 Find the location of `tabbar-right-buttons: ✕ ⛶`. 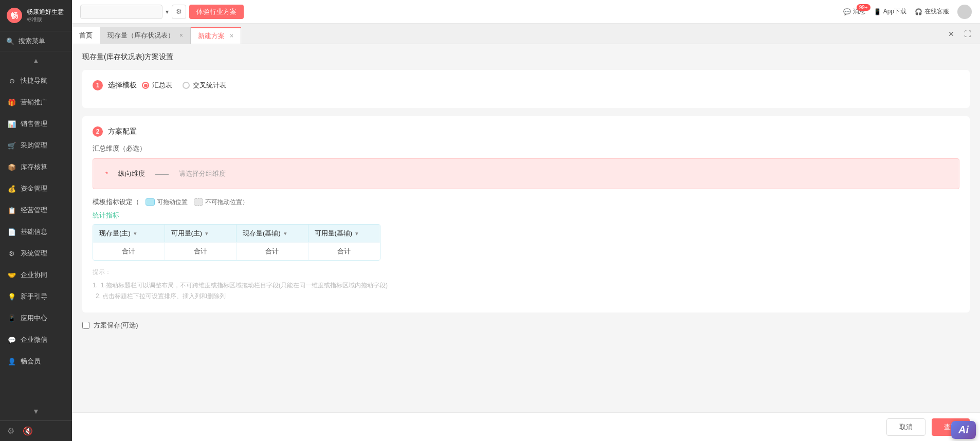

tabbar-right-buttons: ✕ ⛶ is located at coordinates (963, 34).